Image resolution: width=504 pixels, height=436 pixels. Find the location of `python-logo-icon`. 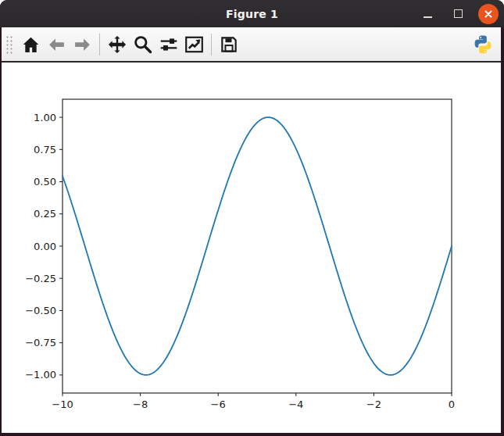

python-logo-icon is located at coordinates (483, 45).